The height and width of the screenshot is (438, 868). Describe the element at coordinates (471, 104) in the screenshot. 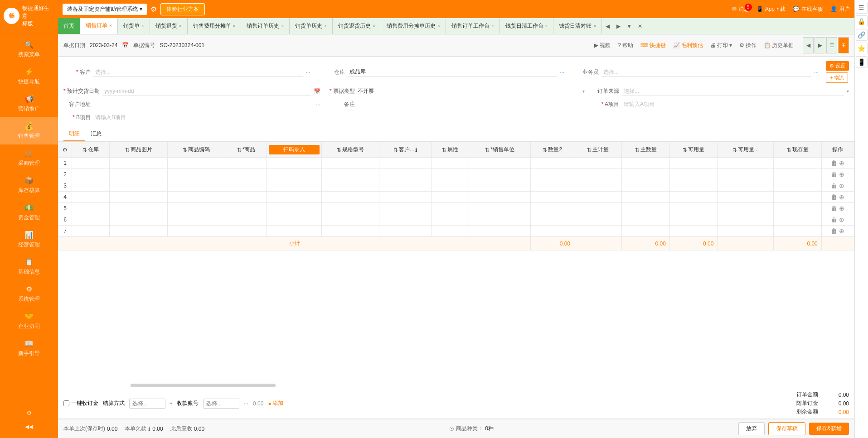

I see `remark-input` at that location.